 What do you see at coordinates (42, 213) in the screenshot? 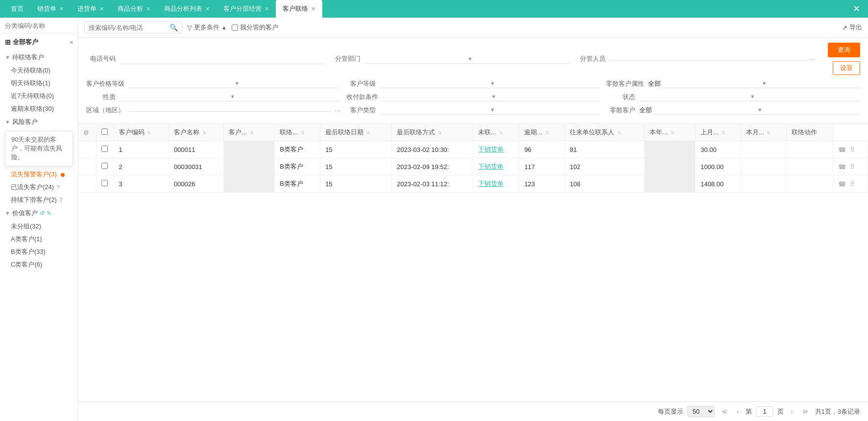
I see `refresh-icon: ↺` at bounding box center [42, 213].